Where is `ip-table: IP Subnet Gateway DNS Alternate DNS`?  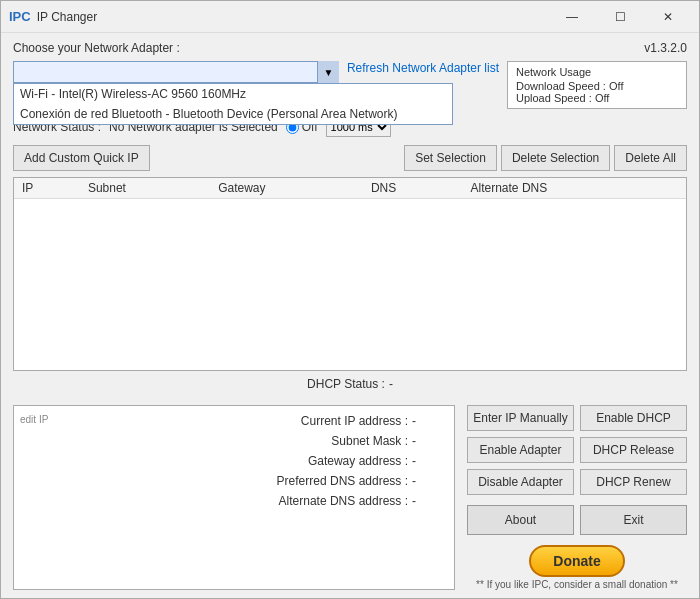 ip-table: IP Subnet Gateway DNS Alternate DNS is located at coordinates (350, 188).